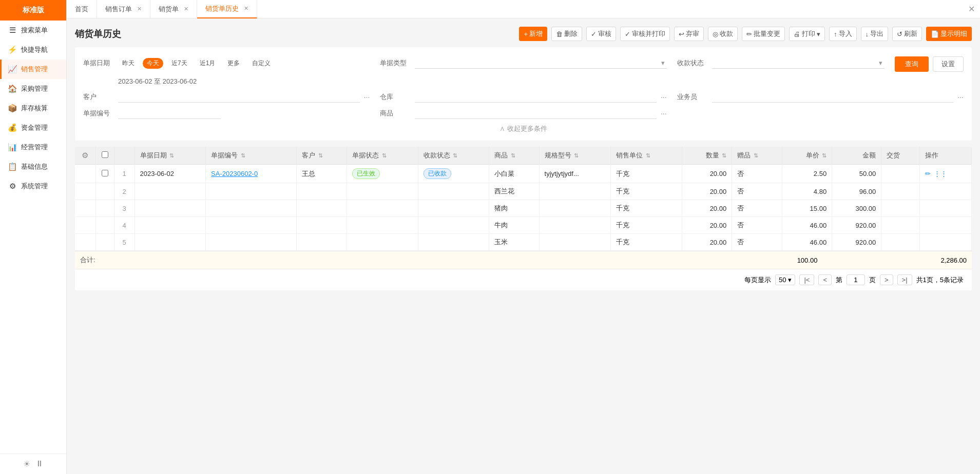 The height and width of the screenshot is (474, 980). What do you see at coordinates (664, 113) in the screenshot?
I see `goods-more-icon: ···` at bounding box center [664, 113].